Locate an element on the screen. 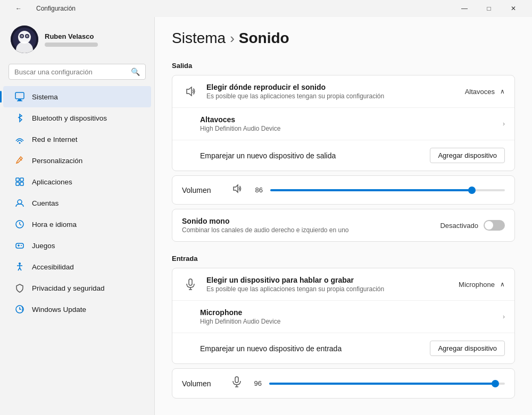  output-volume-slider is located at coordinates (387, 190).